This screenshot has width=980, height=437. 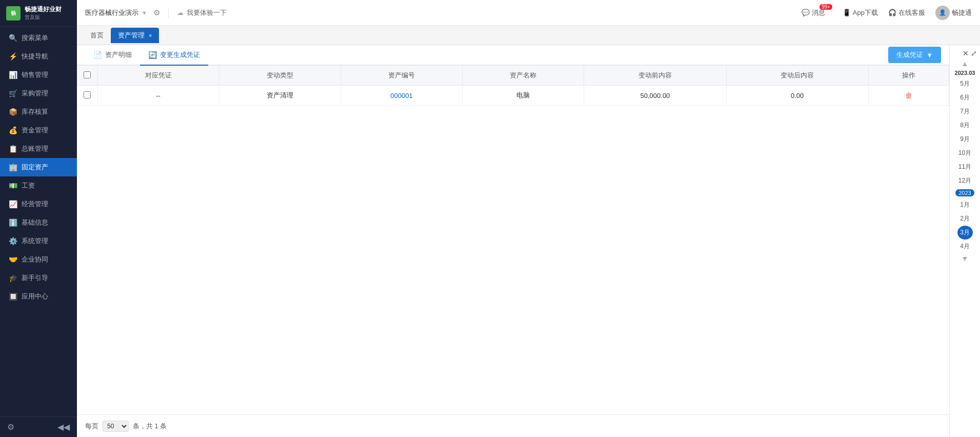 What do you see at coordinates (965, 193) in the screenshot?
I see `year-2023-badge-wrap: 2023` at bounding box center [965, 193].